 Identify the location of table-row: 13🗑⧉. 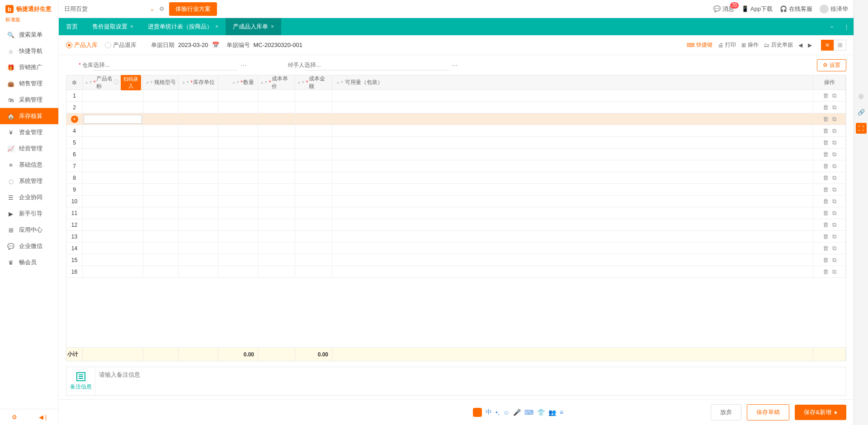
(456, 237).